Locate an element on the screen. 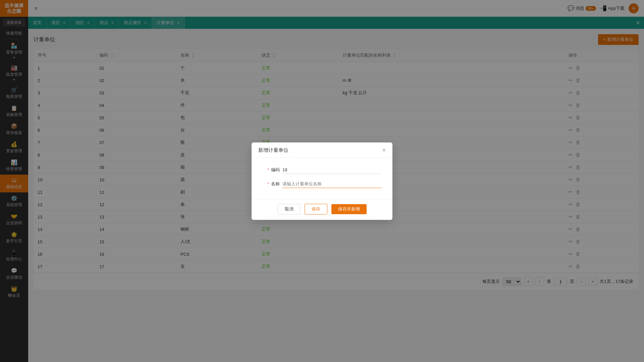 This screenshot has width=644, height=362. add-unit-modal: 新增计量单位 × * 编码 * 名称 取消 保存 保存并新增 is located at coordinates (322, 181).